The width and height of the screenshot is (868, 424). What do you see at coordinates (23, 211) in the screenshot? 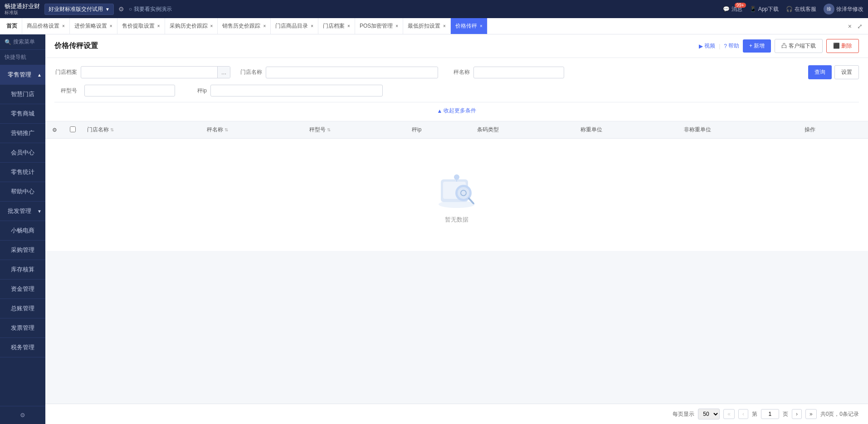
I see `sidebar-item-wholesale-mgmt: 批发管理 ▼` at bounding box center [23, 211].